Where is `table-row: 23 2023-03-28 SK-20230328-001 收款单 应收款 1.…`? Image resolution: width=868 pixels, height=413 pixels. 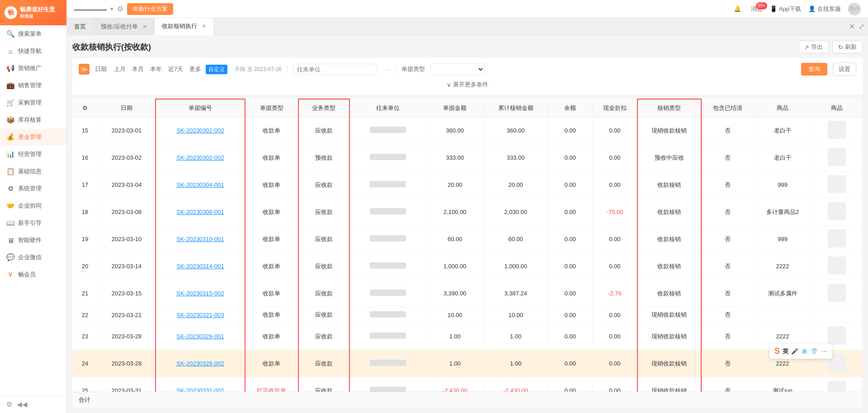
table-row: 23 2023-03-28 SK-20230328-001 收款单 应收款 1.… is located at coordinates (467, 337).